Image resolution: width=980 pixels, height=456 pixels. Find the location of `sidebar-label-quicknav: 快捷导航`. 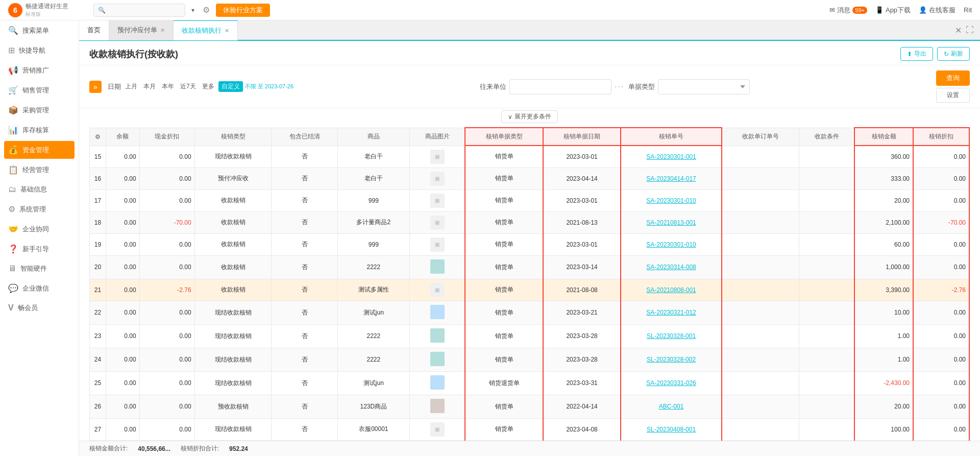

sidebar-label-quicknav: 快捷导航 is located at coordinates (32, 51).